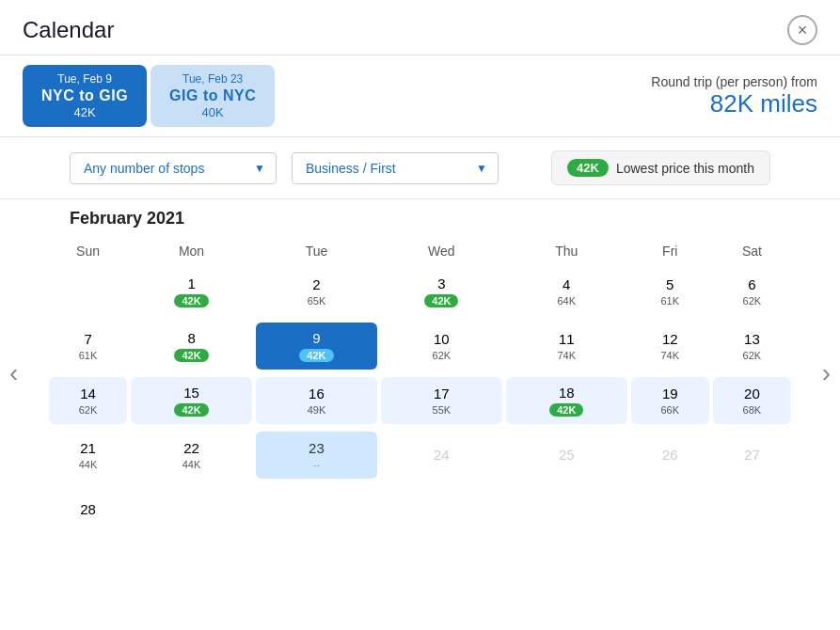 The image size is (840, 630). I want to click on table-row: 142K, so click(192, 291).